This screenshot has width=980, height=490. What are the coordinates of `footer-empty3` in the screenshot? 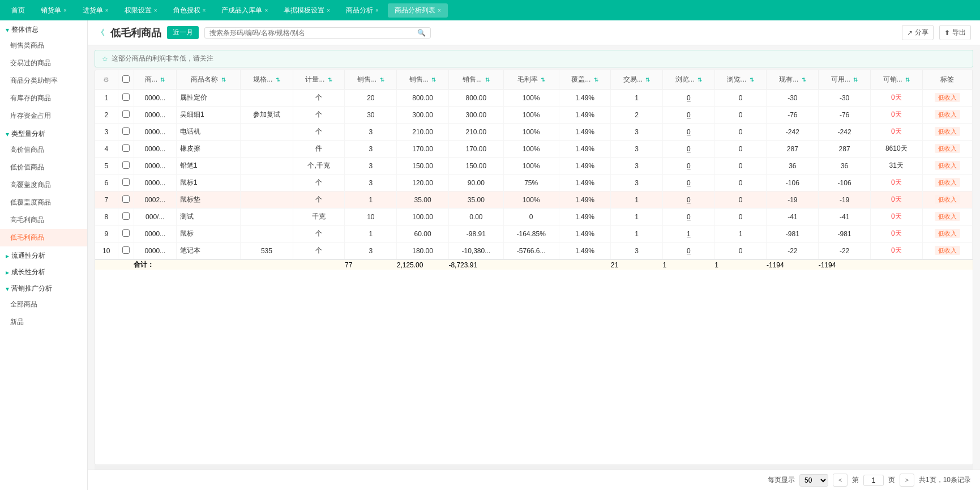 It's located at (585, 265).